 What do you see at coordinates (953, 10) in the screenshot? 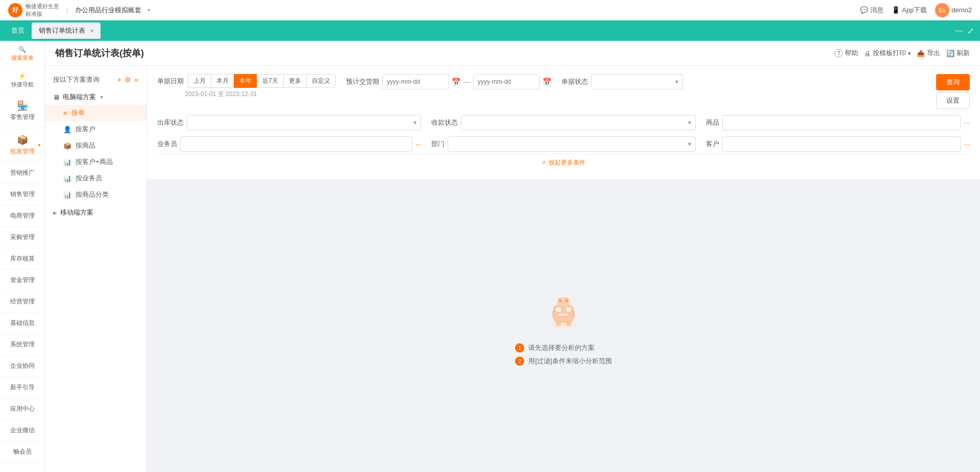
I see `user-area: Ea demo2` at bounding box center [953, 10].